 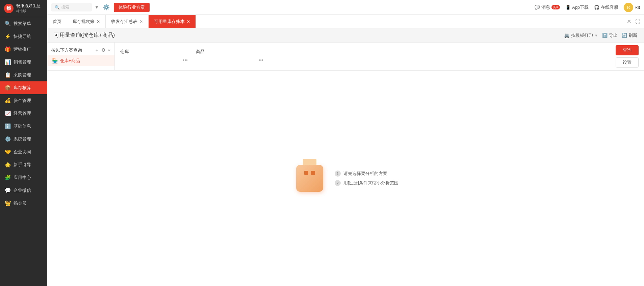 What do you see at coordinates (380, 56) in the screenshot?
I see `filter-right: 仓库 ••• 商品 ••• 查询 设置` at bounding box center [380, 56].